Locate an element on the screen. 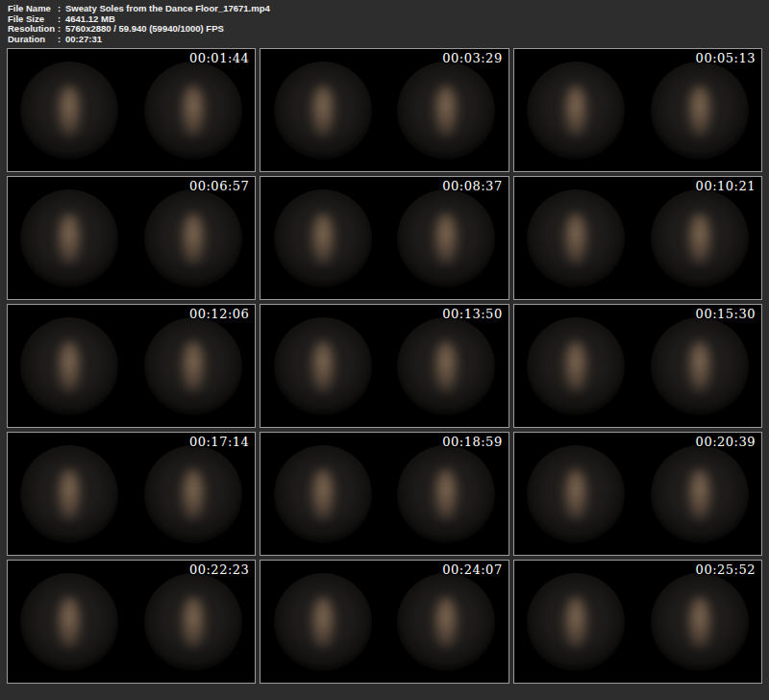 Image resolution: width=769 pixels, height=700 pixels. thumbnail-timestamp: 00:17:14 is located at coordinates (219, 442).